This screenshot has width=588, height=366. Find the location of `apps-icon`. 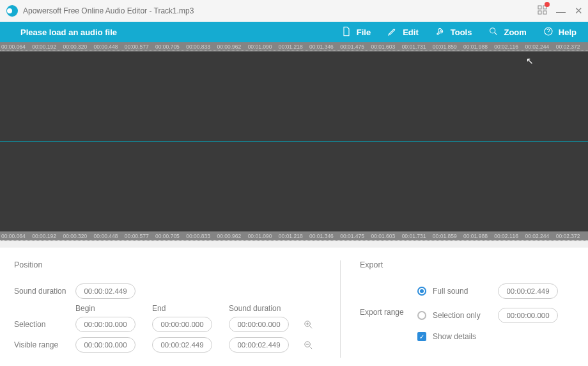

apps-icon is located at coordinates (542, 11).